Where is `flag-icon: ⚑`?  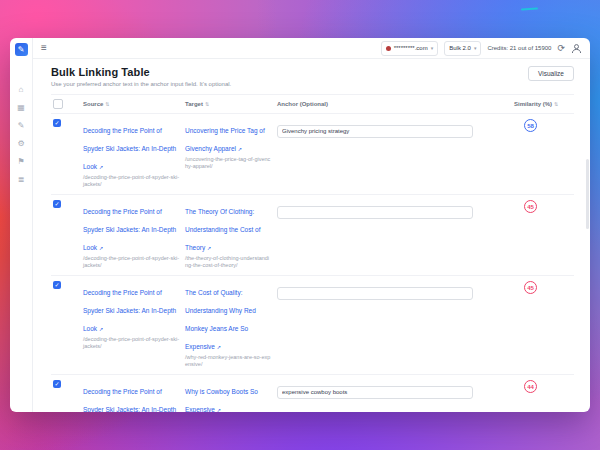
flag-icon: ⚑ is located at coordinates (20, 162).